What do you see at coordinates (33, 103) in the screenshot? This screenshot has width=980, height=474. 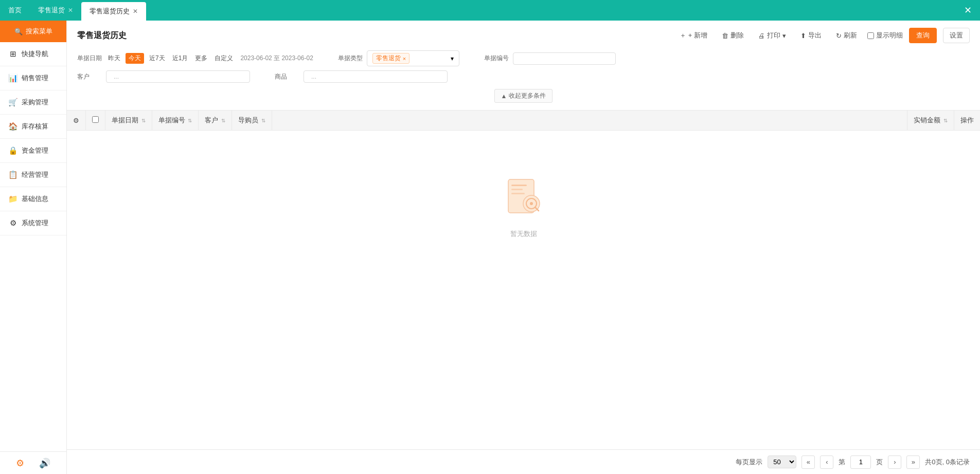 I see `sidebar-item-purchase: 🛒 采购管理` at bounding box center [33, 103].